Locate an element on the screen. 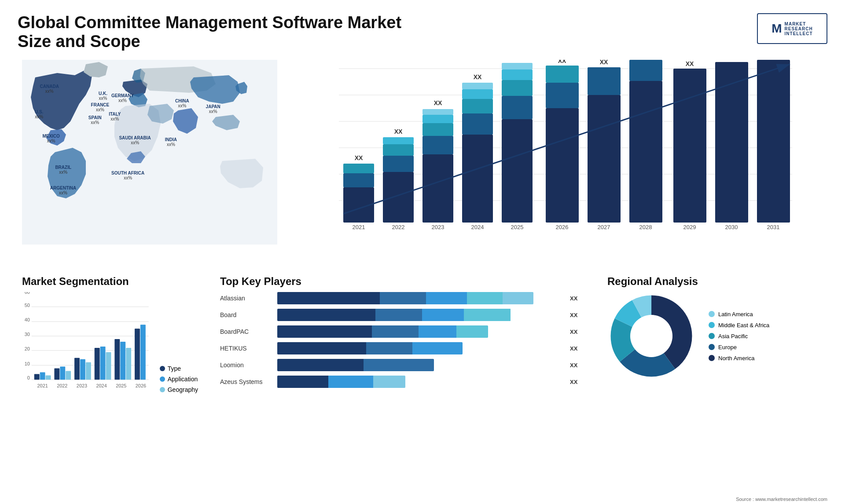 The width and height of the screenshot is (845, 504). player-bar-board is located at coordinates (420, 315).